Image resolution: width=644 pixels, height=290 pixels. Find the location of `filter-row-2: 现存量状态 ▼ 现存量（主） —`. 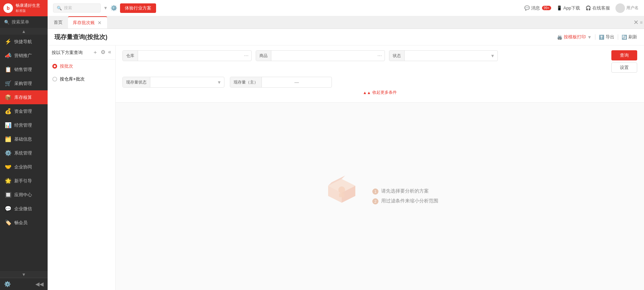

filter-row-2: 现存量状态 ▼ 现存量（主） — is located at coordinates (380, 82).